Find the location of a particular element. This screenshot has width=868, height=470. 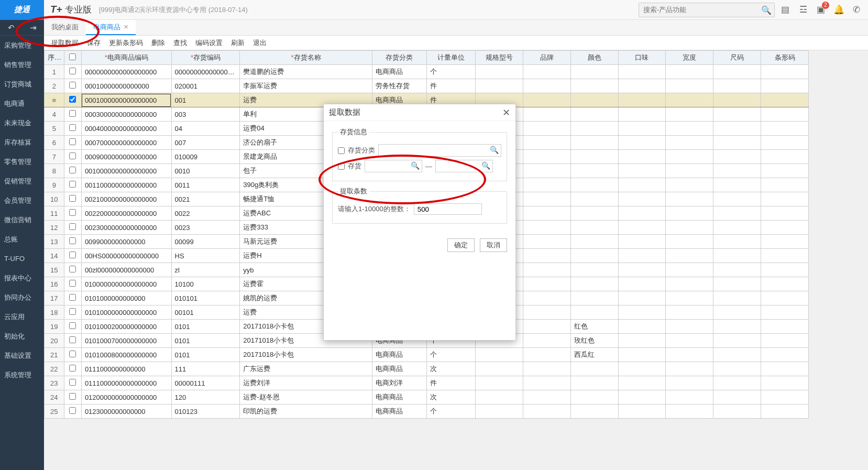

search-box: 🔍 is located at coordinates (707, 10).